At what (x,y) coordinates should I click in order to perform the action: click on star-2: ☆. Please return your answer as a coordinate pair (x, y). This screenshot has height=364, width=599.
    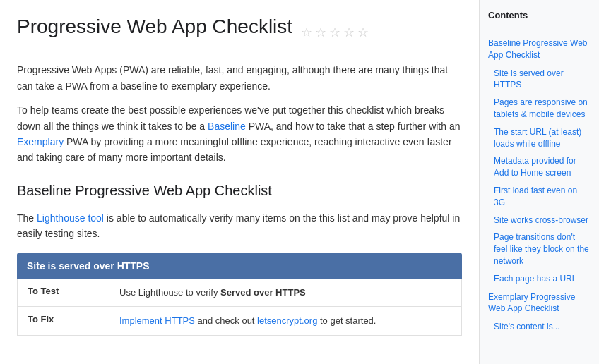
    Looking at the image, I should click on (321, 32).